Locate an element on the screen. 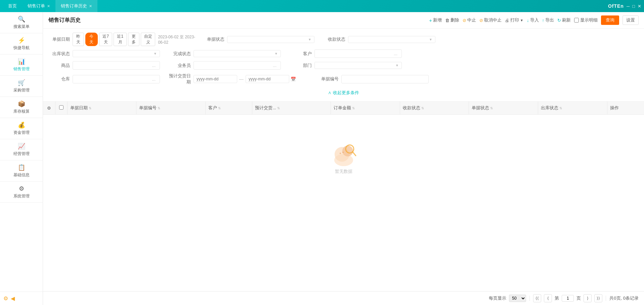 The image size is (644, 305). select-all-checkbox is located at coordinates (61, 108).